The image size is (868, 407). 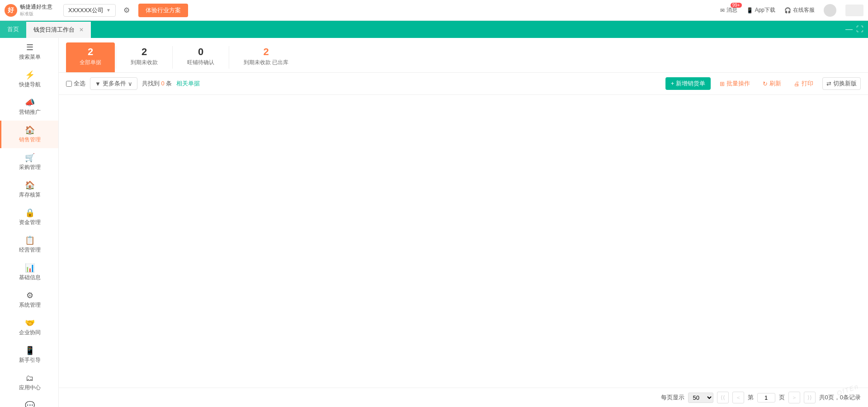 What do you see at coordinates (29, 300) in the screenshot?
I see `sidebar-item-system: ⚙ 系统管理` at bounding box center [29, 300].